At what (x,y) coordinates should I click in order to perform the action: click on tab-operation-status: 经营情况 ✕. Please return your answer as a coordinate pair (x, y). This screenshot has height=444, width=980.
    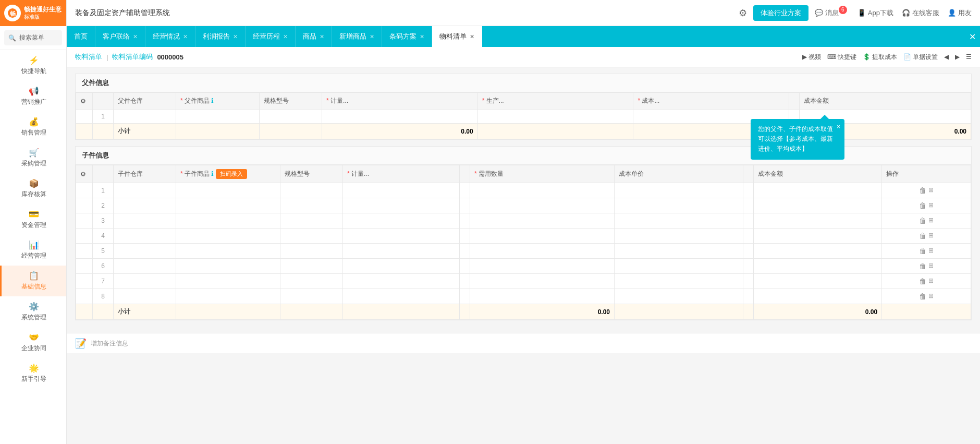
    Looking at the image, I should click on (170, 37).